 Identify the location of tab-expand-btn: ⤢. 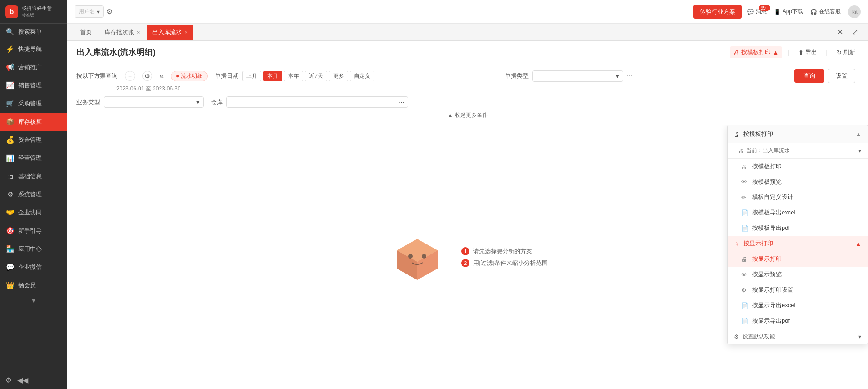
(855, 32).